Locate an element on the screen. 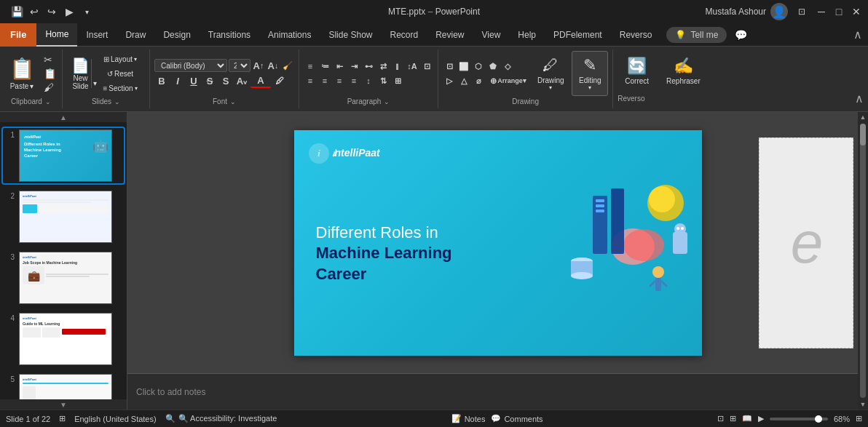 This screenshot has width=868, height=427. font-color-button: A is located at coordinates (261, 81).